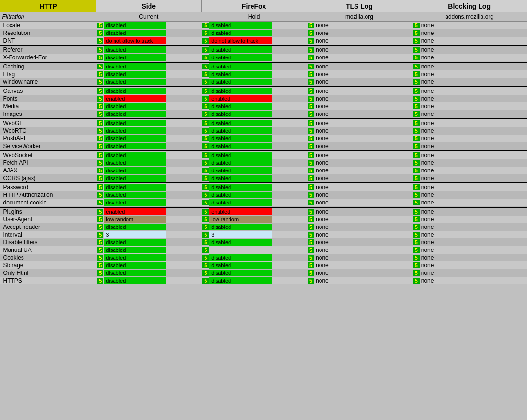 This screenshot has width=527, height=420. Describe the element at coordinates (149, 219) in the screenshot. I see `current-cell: 5low random` at that location.